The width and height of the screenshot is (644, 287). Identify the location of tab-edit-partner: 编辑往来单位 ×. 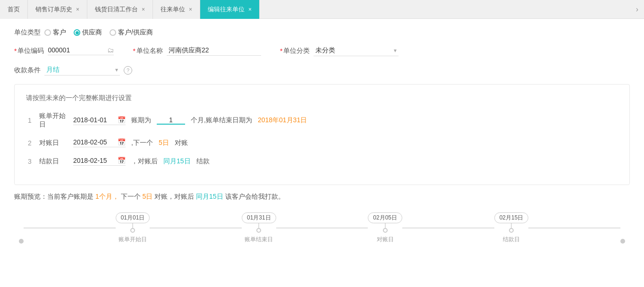
(230, 9).